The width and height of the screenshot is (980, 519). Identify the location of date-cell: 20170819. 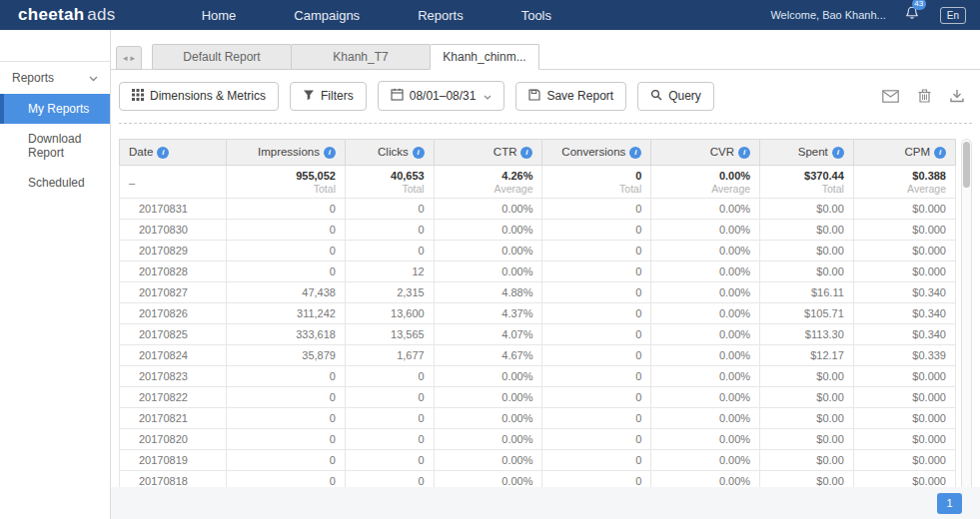
(174, 461).